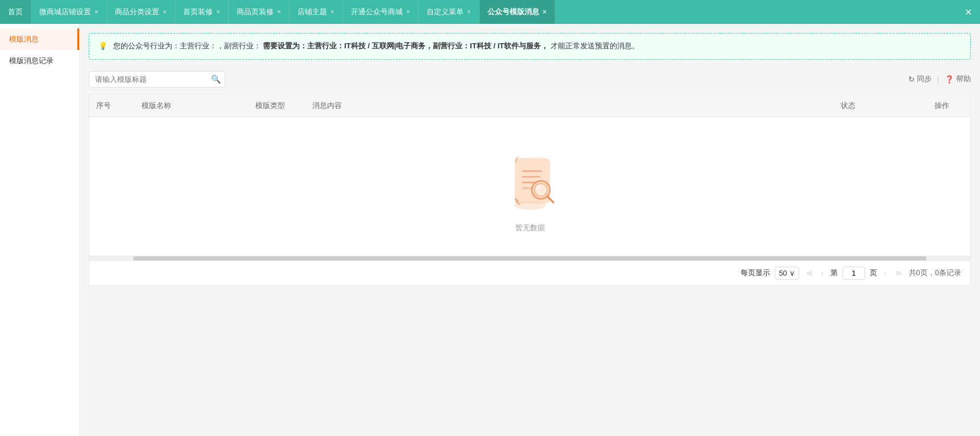  I want to click on close-tab-template-msg: ×, so click(545, 12).